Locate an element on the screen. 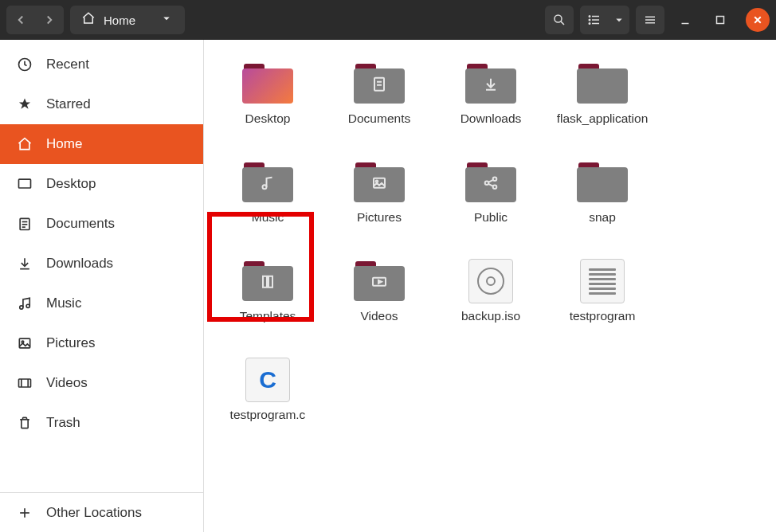 Image resolution: width=776 pixels, height=532 pixels. folder-snap: snap is located at coordinates (602, 202).